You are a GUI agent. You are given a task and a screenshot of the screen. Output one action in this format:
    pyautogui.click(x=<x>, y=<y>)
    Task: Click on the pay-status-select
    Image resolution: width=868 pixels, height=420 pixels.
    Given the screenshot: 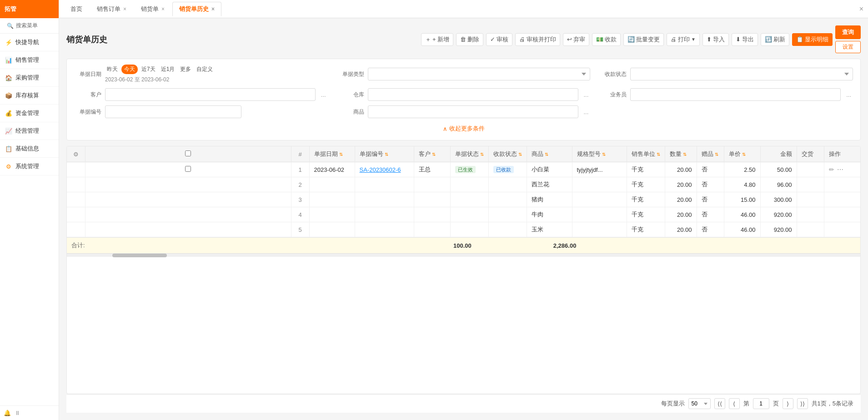 What is the action you would take?
    pyautogui.click(x=742, y=74)
    